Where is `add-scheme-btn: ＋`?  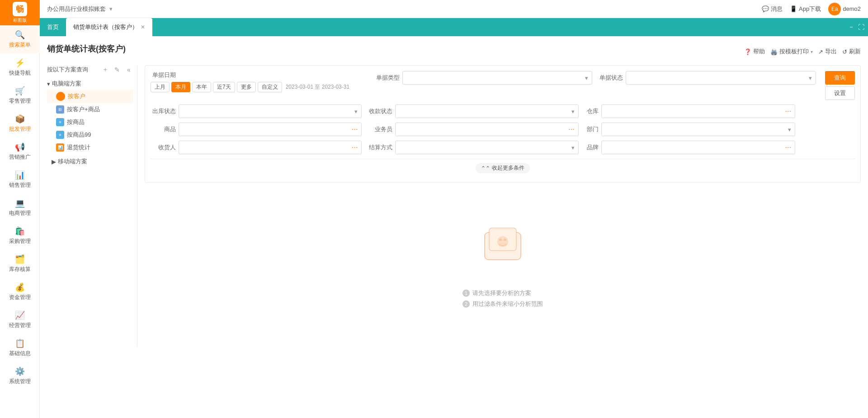
add-scheme-btn: ＋ is located at coordinates (105, 70).